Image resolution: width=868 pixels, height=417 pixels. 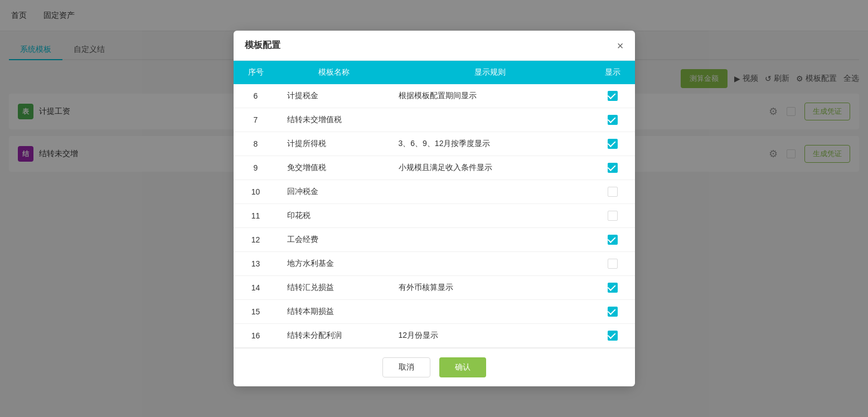 What do you see at coordinates (256, 168) in the screenshot?
I see `cell-id-3: 9` at bounding box center [256, 168].